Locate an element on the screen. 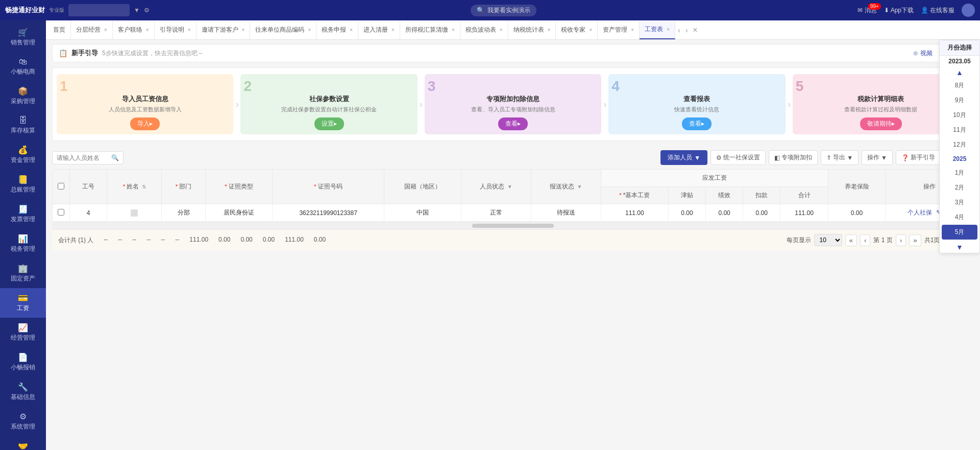 This screenshot has width=980, height=450. tab-close-5: × is located at coordinates (351, 30).